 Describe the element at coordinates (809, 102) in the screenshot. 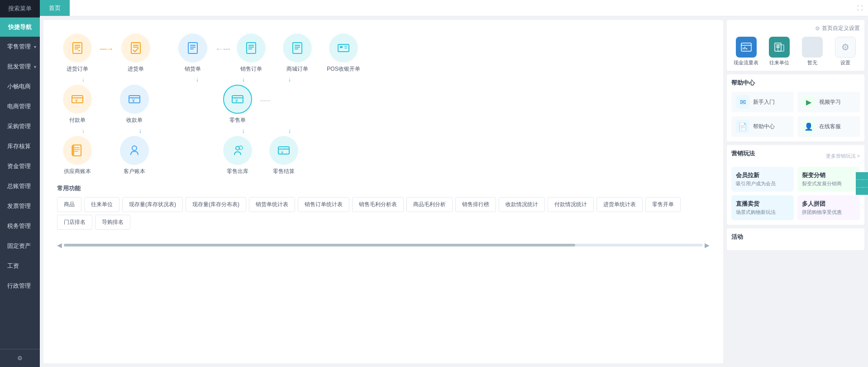

I see `video-icon: ▶` at that location.